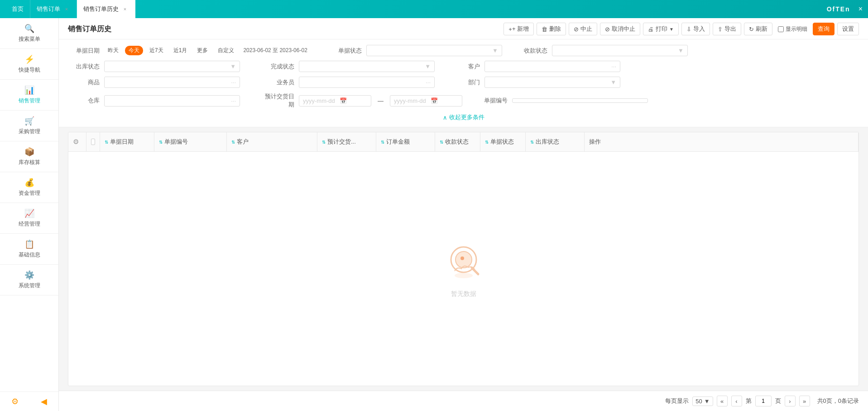 This screenshot has width=868, height=411. Describe the element at coordinates (613, 82) in the screenshot. I see `dept-arrow: ▼` at that location.